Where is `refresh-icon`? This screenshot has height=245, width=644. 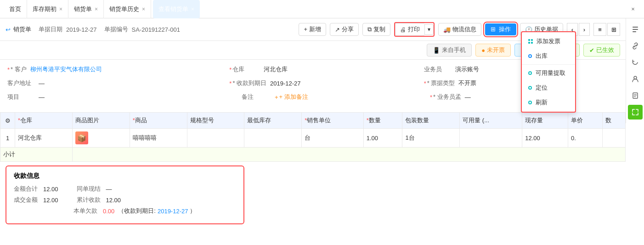 refresh-icon is located at coordinates (530, 103).